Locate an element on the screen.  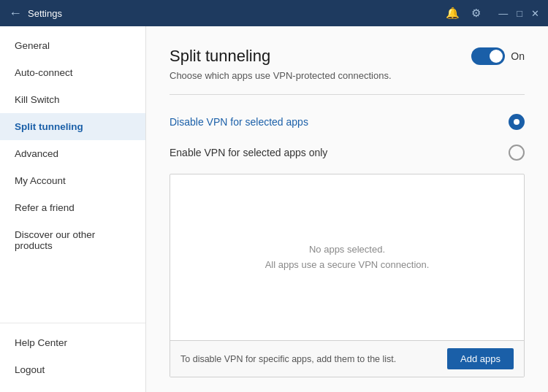
apps-footer: To disable VPN for specific apps, add th… is located at coordinates (347, 358).